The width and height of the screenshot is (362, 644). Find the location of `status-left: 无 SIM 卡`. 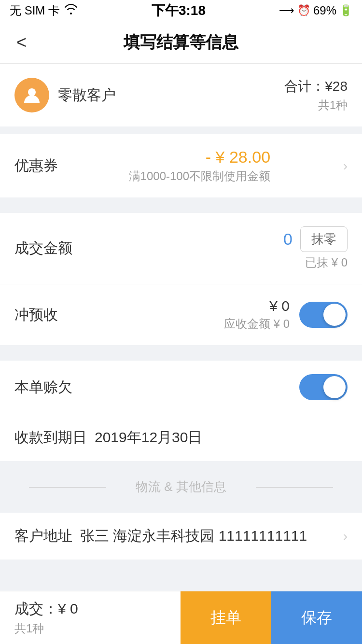

status-left: 无 SIM 卡 is located at coordinates (44, 11).